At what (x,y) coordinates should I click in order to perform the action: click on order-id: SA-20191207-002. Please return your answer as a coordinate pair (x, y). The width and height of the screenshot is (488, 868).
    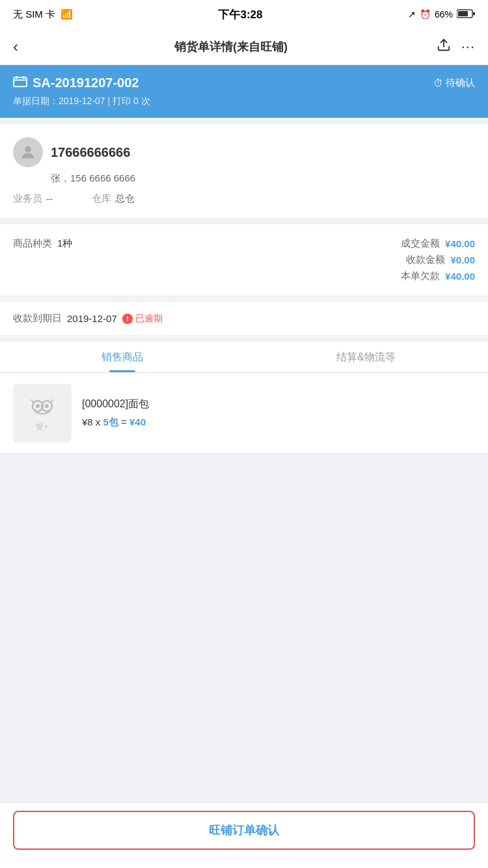
    Looking at the image, I should click on (75, 83).